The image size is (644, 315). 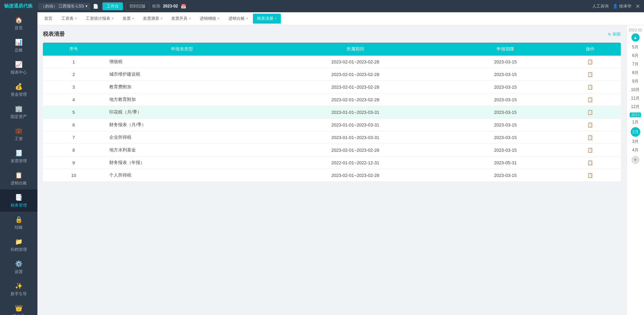 I want to click on sidebar-item-archive: 📁 归档管理, so click(x=19, y=245).